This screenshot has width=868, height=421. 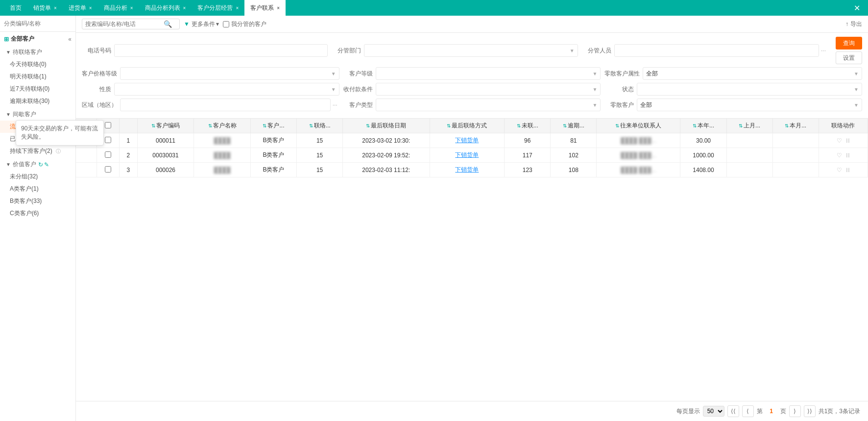 I want to click on person-dots: ···, so click(x=823, y=50).